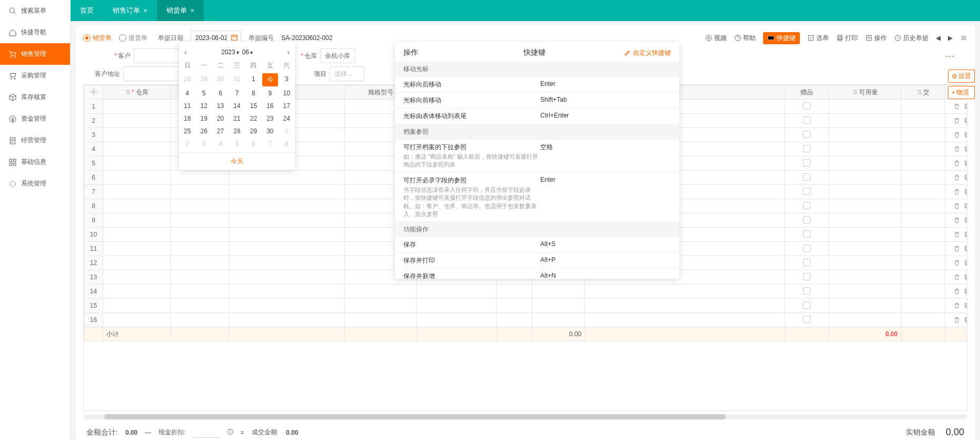 This screenshot has width=980, height=440. What do you see at coordinates (35, 162) in the screenshot?
I see `side-basic: 基础信息` at bounding box center [35, 162].